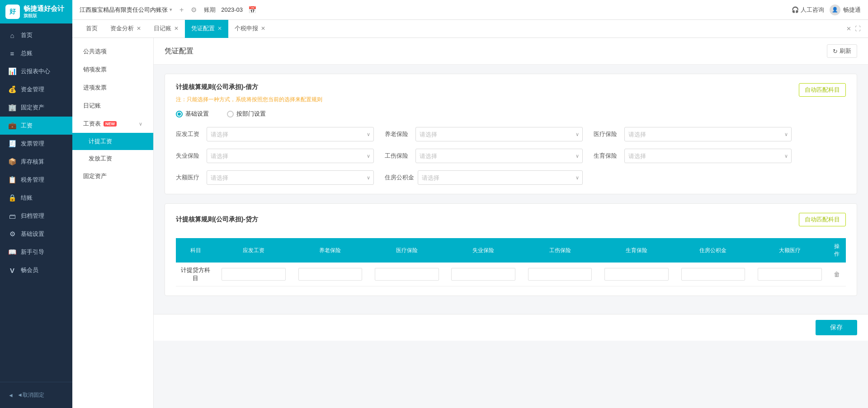 This screenshot has width=868, height=408. What do you see at coordinates (33, 216) in the screenshot?
I see `sidebar-item-label: 归档管理` at bounding box center [33, 216].